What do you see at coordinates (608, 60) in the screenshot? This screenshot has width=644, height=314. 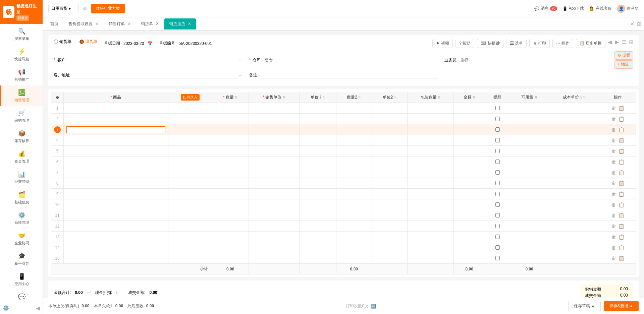 I see `agent-select-btn: ···` at bounding box center [608, 60].